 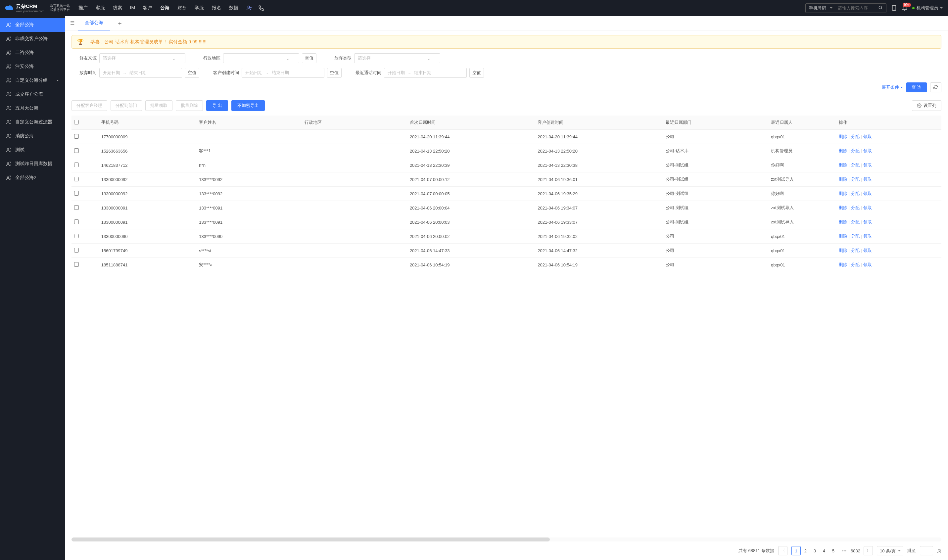 What do you see at coordinates (189, 106) in the screenshot?
I see `batch-delete-btn: 批量删除` at bounding box center [189, 106].